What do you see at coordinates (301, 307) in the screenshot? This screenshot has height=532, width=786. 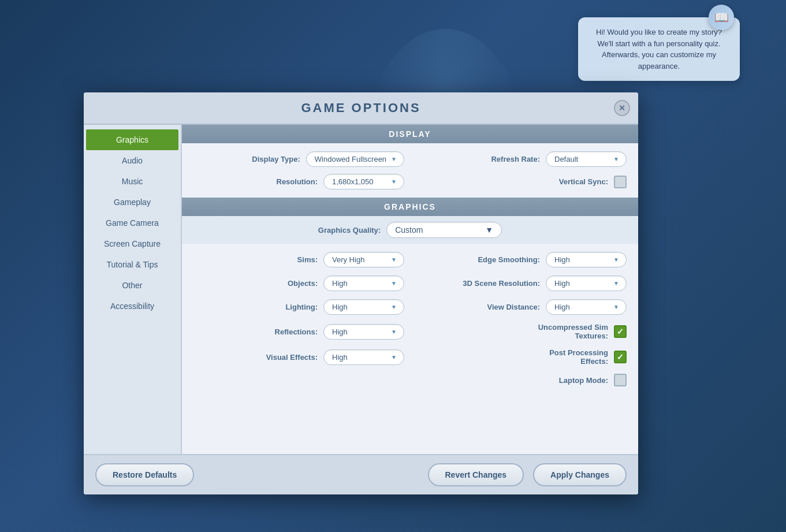 I see `lighting-label: Lighting:` at bounding box center [301, 307].